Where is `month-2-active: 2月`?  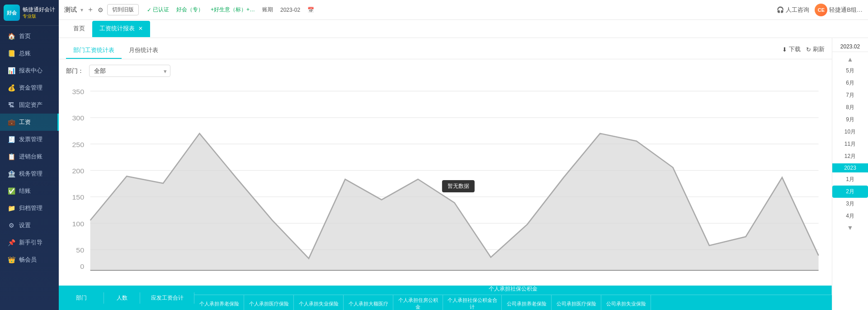
month-2-active: 2月 is located at coordinates (850, 192).